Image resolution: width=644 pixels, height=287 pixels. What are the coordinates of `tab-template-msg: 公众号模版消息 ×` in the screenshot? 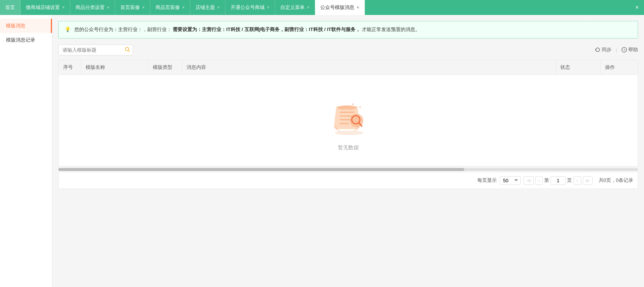 It's located at (340, 7).